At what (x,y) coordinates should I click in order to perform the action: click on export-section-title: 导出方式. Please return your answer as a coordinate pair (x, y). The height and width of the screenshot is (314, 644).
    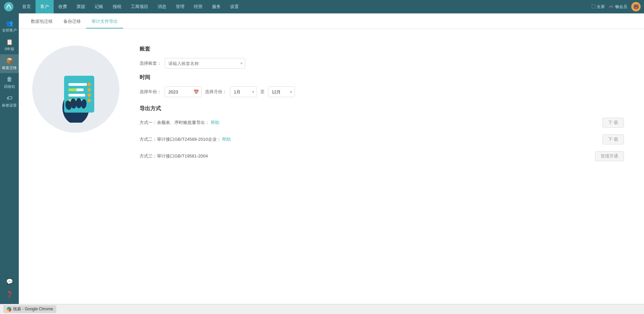
    Looking at the image, I should click on (385, 109).